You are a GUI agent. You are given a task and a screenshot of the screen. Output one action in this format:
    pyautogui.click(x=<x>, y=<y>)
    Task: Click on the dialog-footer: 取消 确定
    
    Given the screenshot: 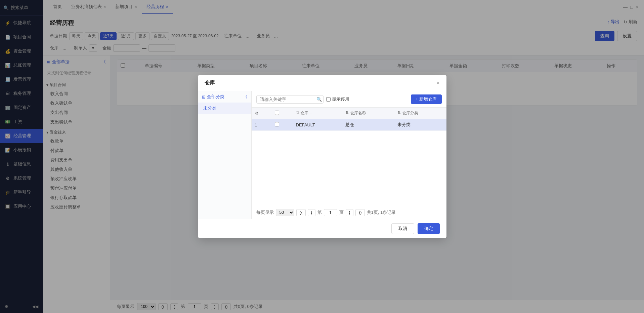 What is the action you would take?
    pyautogui.click(x=322, y=229)
    